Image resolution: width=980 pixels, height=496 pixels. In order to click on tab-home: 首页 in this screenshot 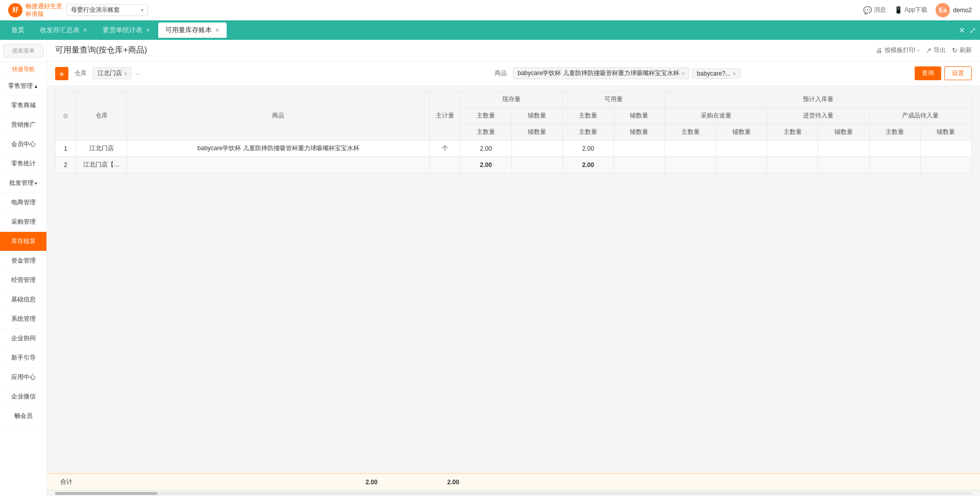, I will do `click(18, 30)`.